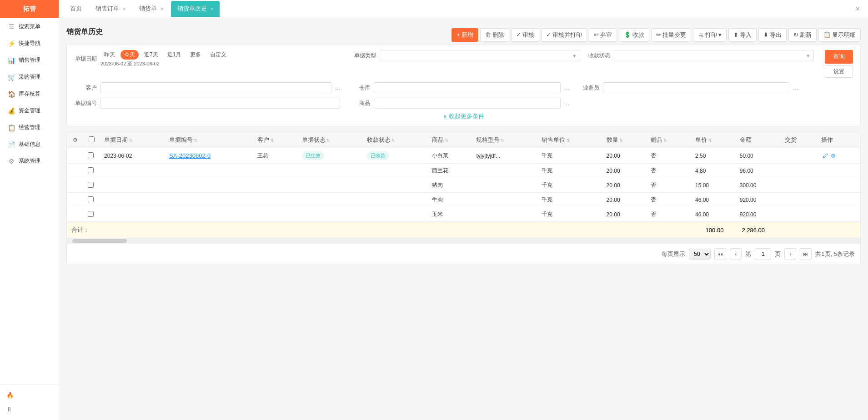 The height and width of the screenshot is (420, 868). I want to click on col-docno: 单据编号⇅, so click(209, 140).